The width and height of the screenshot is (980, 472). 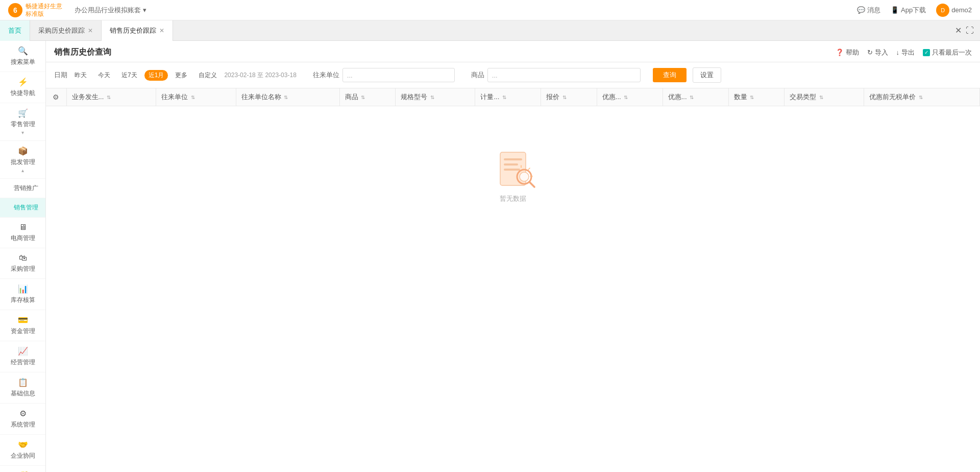 What do you see at coordinates (959, 31) in the screenshot?
I see `close-all-tabs-icon: ✕` at bounding box center [959, 31].